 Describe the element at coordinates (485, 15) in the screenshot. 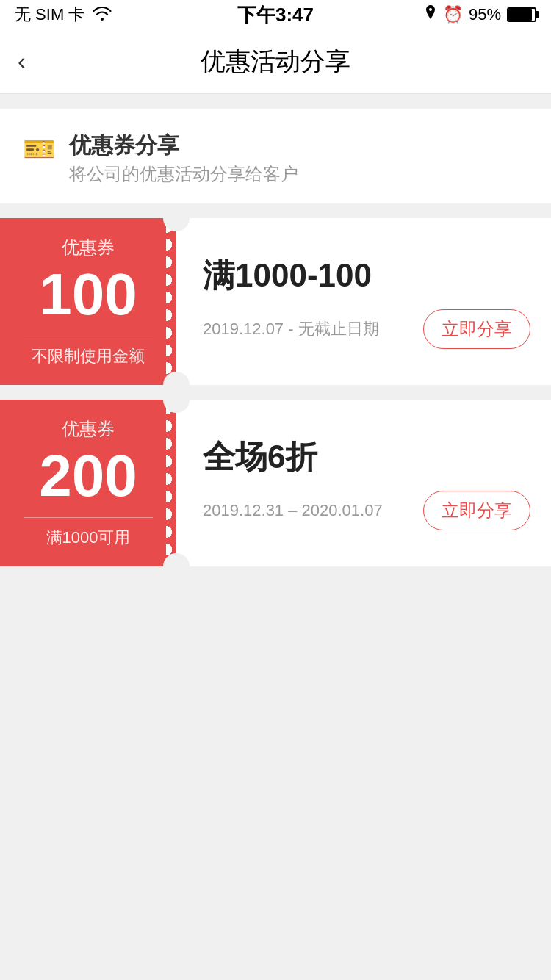

I see `battery-percent: 95%` at that location.